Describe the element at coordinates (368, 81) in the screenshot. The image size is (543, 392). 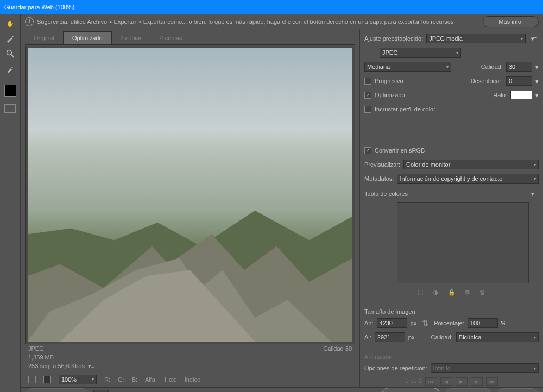
I see `progresivo-checkbox` at that location.